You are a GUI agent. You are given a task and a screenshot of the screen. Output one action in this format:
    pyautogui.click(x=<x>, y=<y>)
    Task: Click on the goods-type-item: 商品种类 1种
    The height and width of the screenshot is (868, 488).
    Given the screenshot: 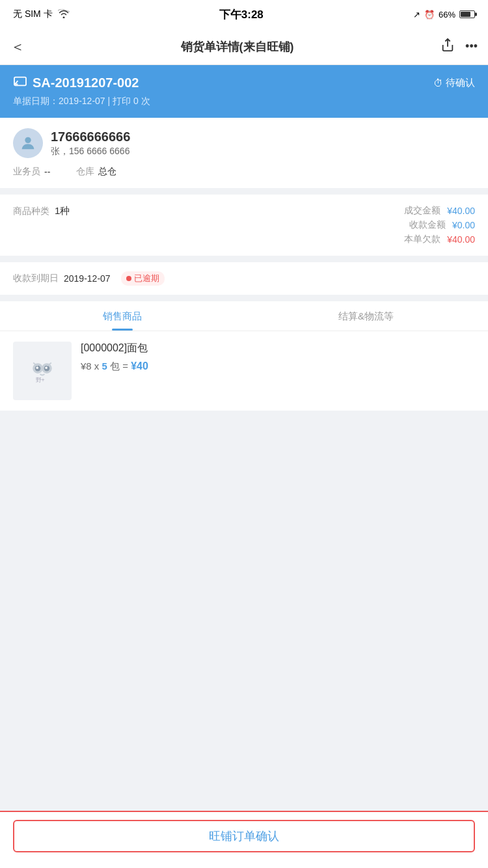 What is the action you would take?
    pyautogui.click(x=42, y=211)
    